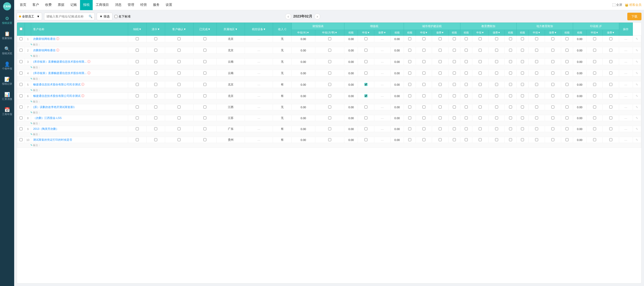  Describe the element at coordinates (7, 20) in the screenshot. I see `sidebar-item-tax-settings: ⚙ 报税设置` at that location.